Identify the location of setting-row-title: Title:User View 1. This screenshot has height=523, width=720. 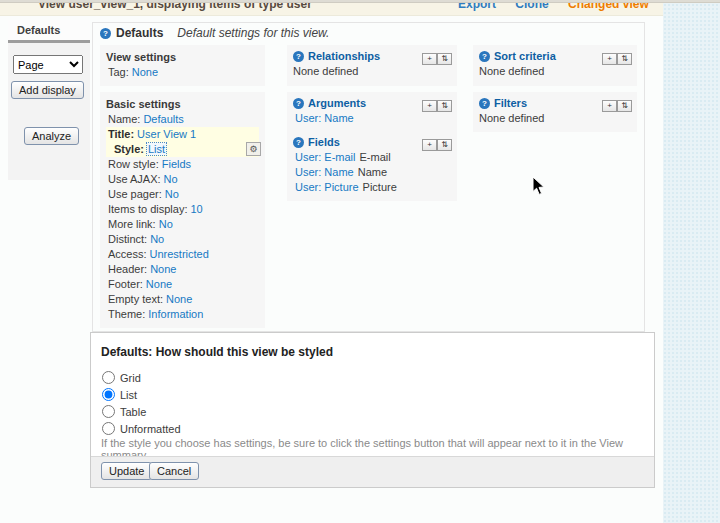
(182, 134).